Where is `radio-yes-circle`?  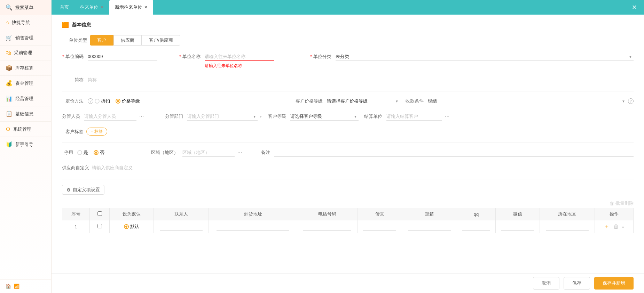 radio-yes-circle is located at coordinates (80, 153).